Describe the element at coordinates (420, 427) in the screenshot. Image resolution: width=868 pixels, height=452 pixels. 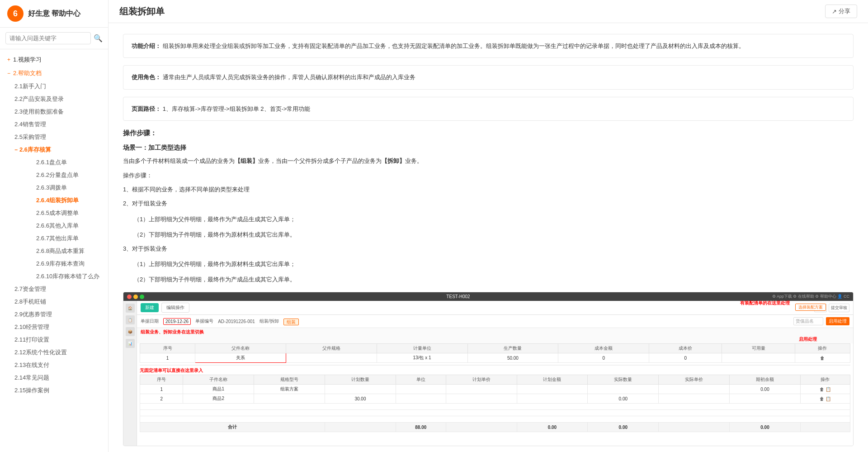
I see `tf-v2: 88.00` at that location.